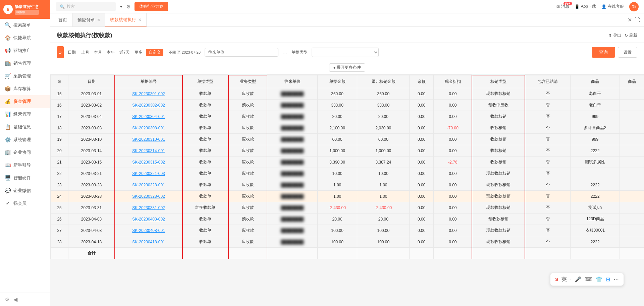  Describe the element at coordinates (128, 7) in the screenshot. I see `topbar-gear-icon: ⚙` at that location.